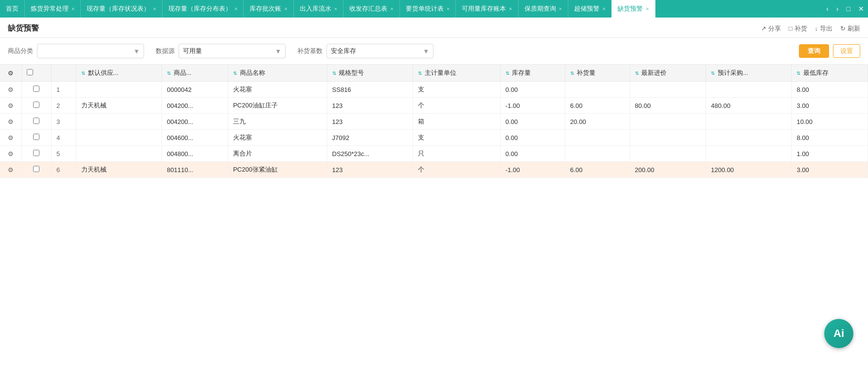  Describe the element at coordinates (543, 9) in the screenshot. I see `tab-expiry-query: 保质期查询 ×` at that location.